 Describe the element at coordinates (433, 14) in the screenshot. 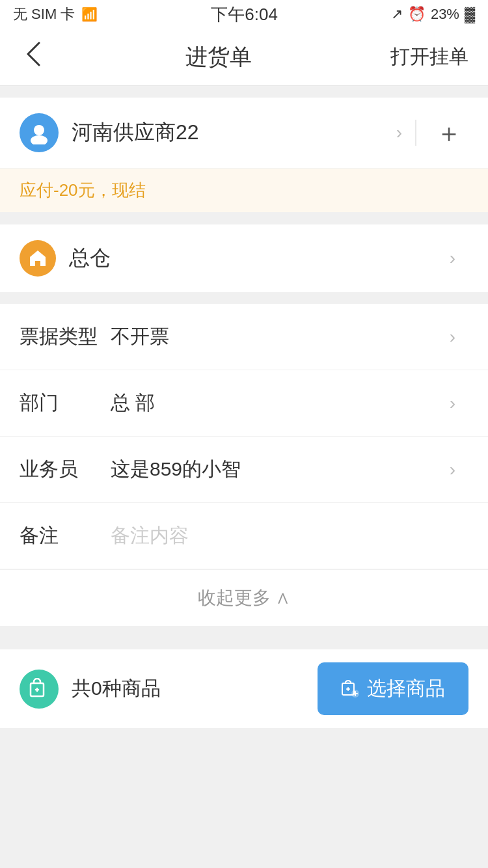

I see `status-right: ↗ ⏰ 23% ▓` at that location.